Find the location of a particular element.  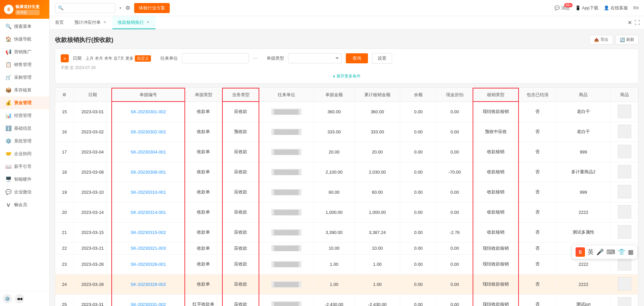

sidebar-item-operations: 📊 经营管理 is located at coordinates (25, 116).